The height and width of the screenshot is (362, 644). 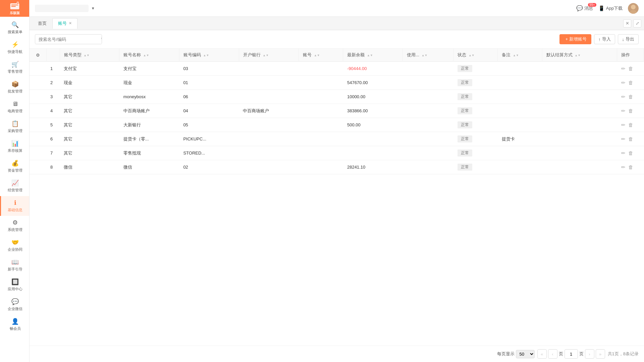 I want to click on sidebar-item-purchase-manage: 📋 采购管理, so click(x=15, y=127).